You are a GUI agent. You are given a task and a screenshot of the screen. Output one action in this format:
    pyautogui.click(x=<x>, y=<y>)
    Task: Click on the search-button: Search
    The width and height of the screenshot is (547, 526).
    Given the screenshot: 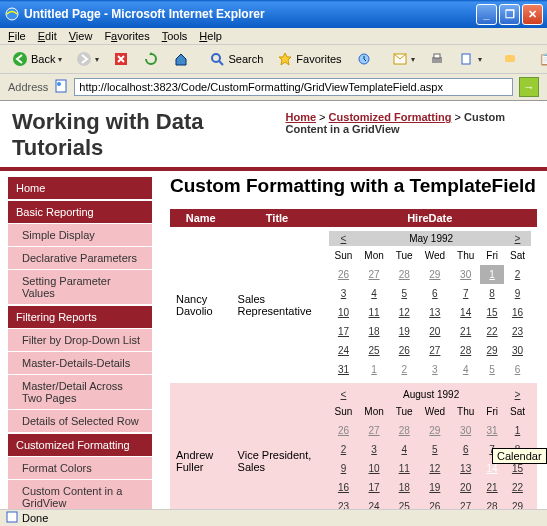 What is the action you would take?
    pyautogui.click(x=236, y=59)
    